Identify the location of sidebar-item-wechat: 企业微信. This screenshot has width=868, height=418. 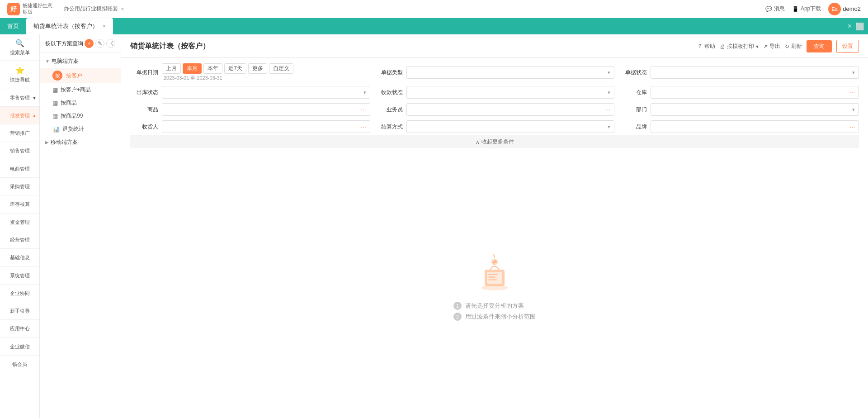
(20, 347).